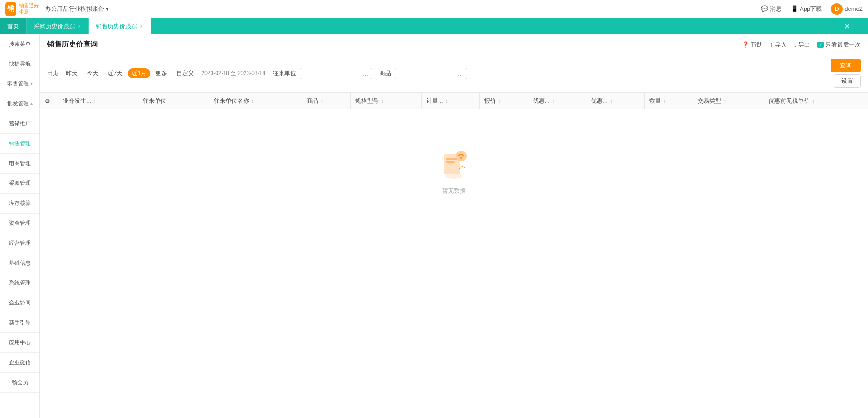 This screenshot has width=868, height=418. What do you see at coordinates (174, 101) in the screenshot?
I see `col-partner-code: 往来单位 ↕` at bounding box center [174, 101].